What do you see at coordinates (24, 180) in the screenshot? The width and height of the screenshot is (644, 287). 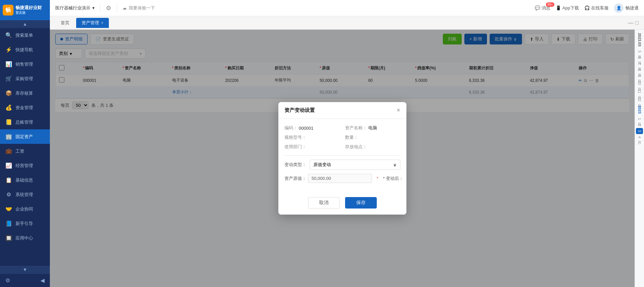 I see `sidebar-item-label: 基础信息` at bounding box center [24, 180].